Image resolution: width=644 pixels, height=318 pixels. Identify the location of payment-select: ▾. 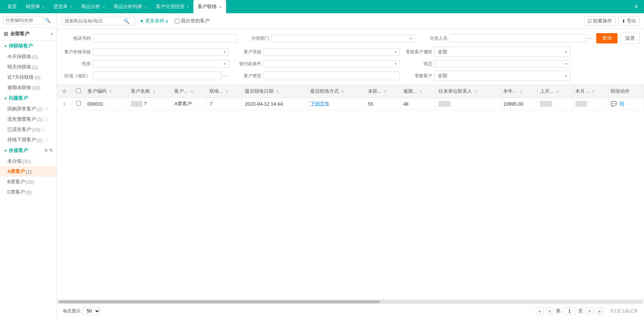
(332, 64).